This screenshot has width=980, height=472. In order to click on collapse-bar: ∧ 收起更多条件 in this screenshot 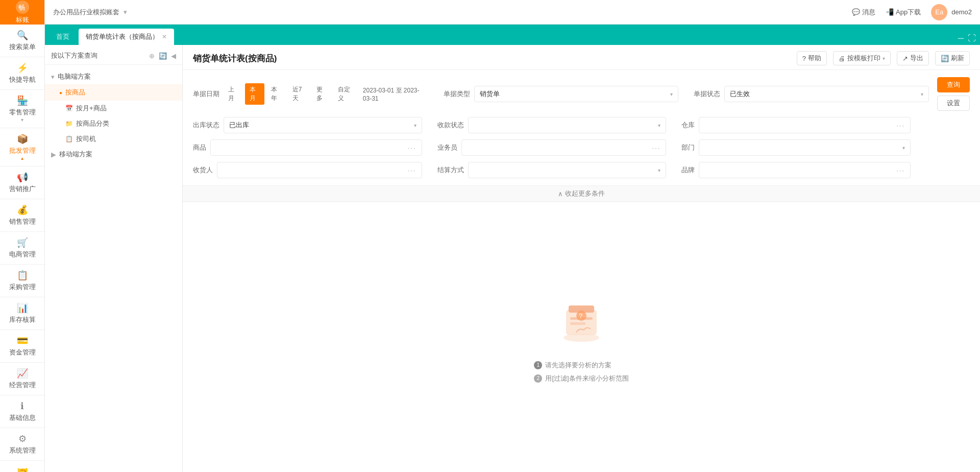, I will do `click(581, 194)`.